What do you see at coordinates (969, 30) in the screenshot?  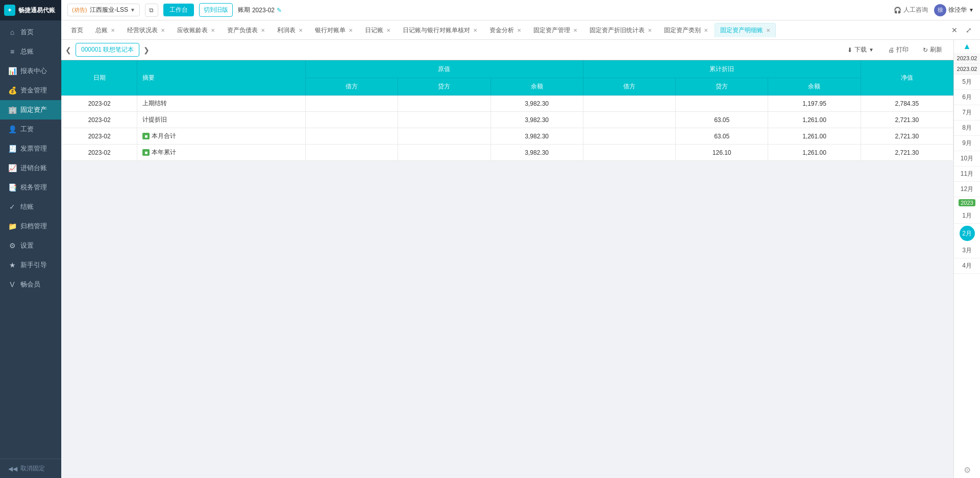 I see `tab-maximize-button: ⤢` at bounding box center [969, 30].